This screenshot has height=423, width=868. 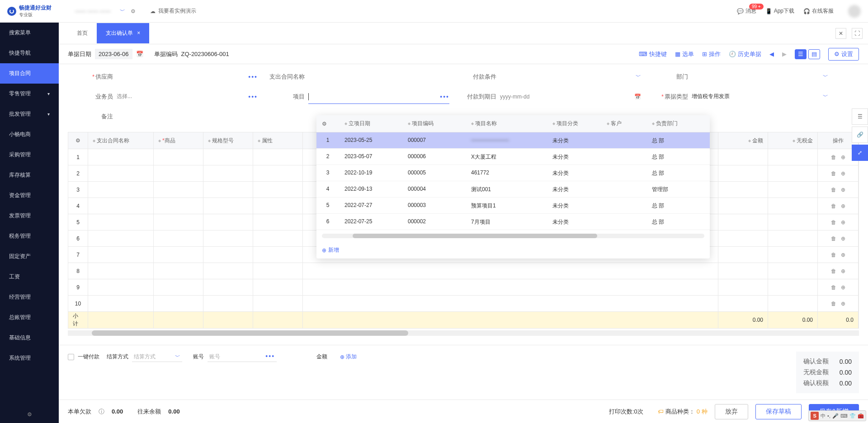 I want to click on operate-link: ⊞操作, so click(x=712, y=54).